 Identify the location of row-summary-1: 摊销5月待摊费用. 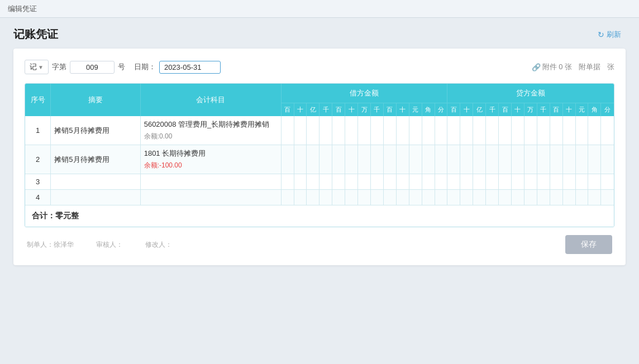
(96, 160).